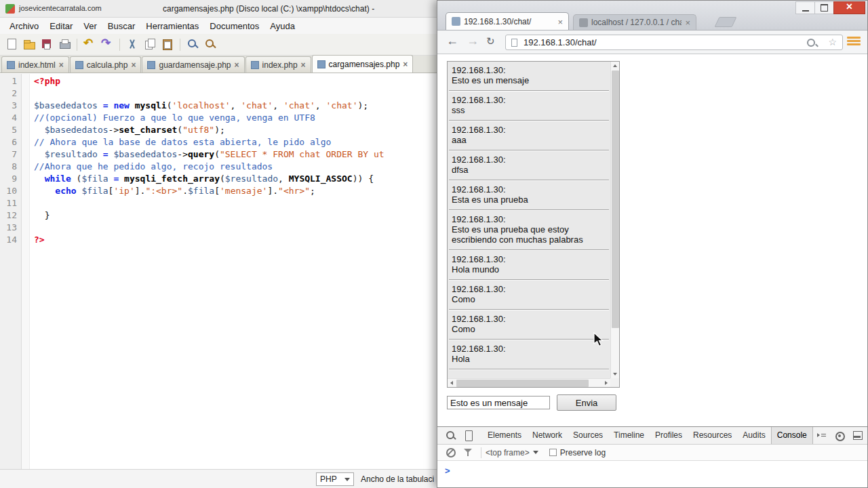  Describe the element at coordinates (37, 65) in the screenshot. I see `tab-label: index.html` at that location.